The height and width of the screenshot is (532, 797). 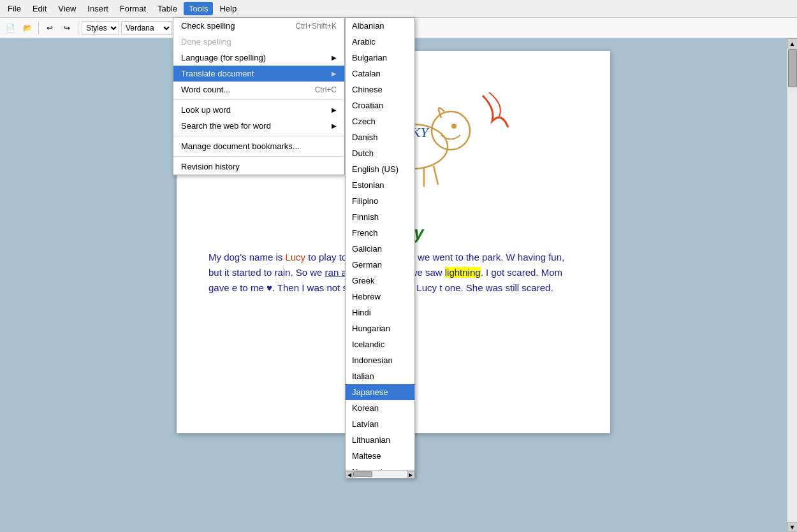 I want to click on lang-english-us: English (US), so click(x=380, y=169).